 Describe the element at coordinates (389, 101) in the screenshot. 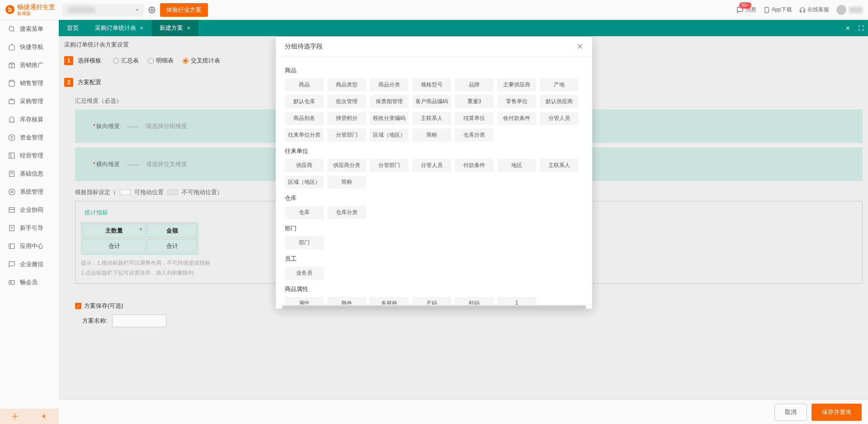

I see `field-item: 保质期管理` at that location.